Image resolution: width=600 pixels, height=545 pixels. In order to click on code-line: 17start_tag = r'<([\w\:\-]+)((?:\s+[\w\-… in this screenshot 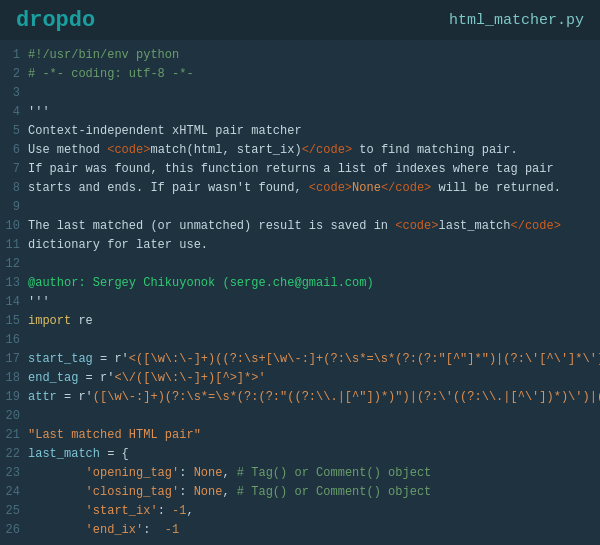, I will do `click(300, 360)`.